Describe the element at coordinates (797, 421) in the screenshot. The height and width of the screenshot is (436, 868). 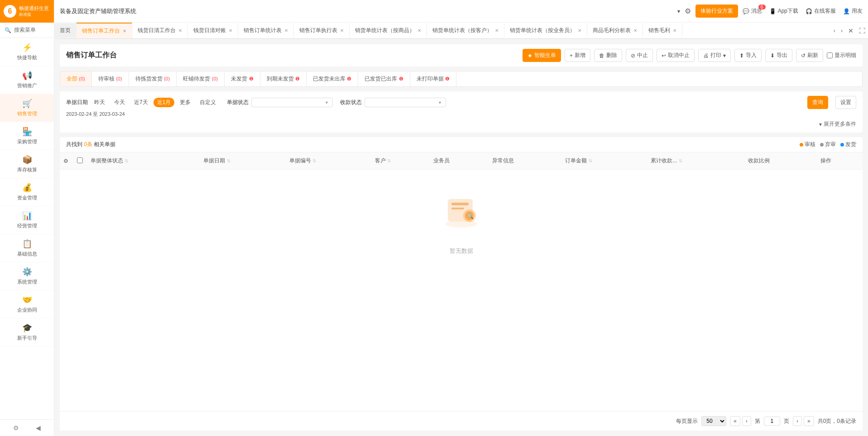
I see `page-next-btn: ›` at that location.